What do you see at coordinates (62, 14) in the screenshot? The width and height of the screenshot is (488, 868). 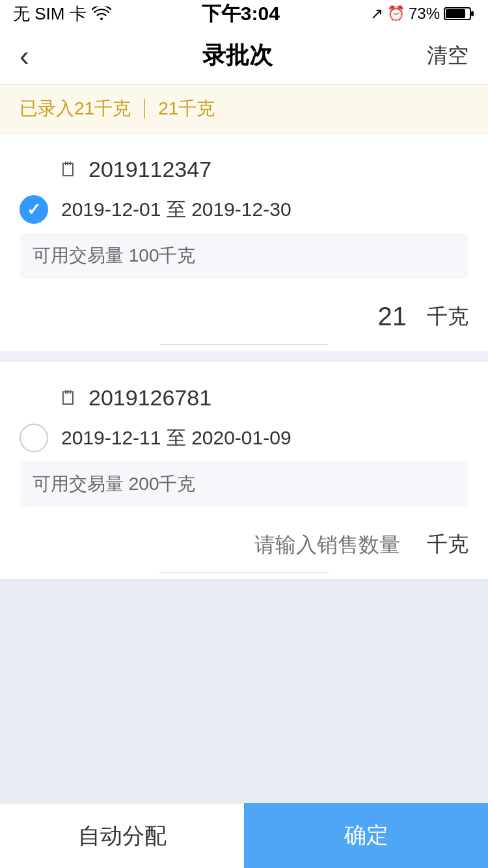 I see `status-left: 无 SIM 卡` at bounding box center [62, 14].